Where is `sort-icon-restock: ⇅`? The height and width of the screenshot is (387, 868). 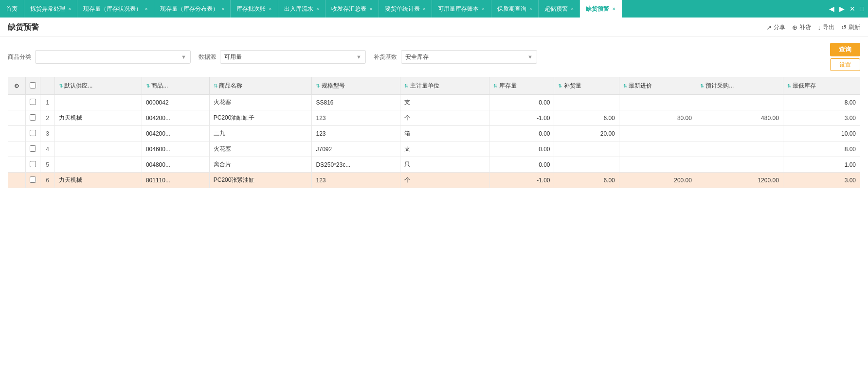 sort-icon-restock: ⇅ is located at coordinates (560, 86).